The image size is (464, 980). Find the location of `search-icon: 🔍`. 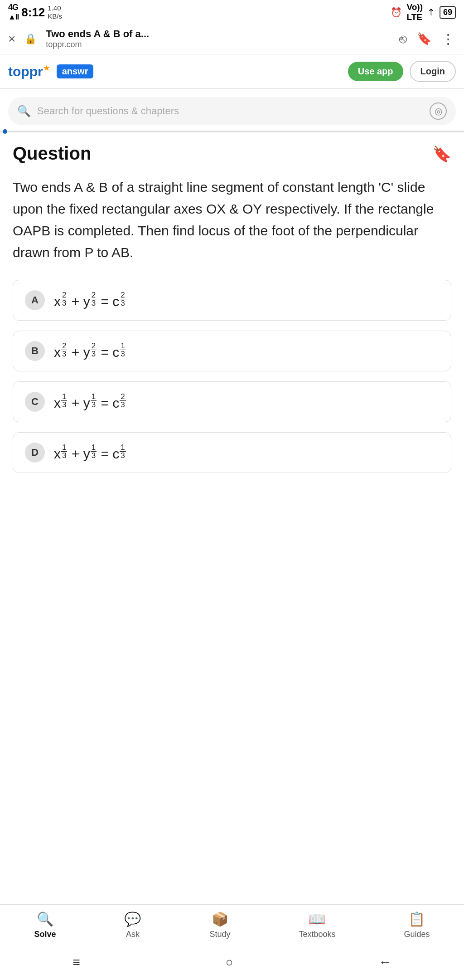

search-icon: 🔍 is located at coordinates (24, 111).